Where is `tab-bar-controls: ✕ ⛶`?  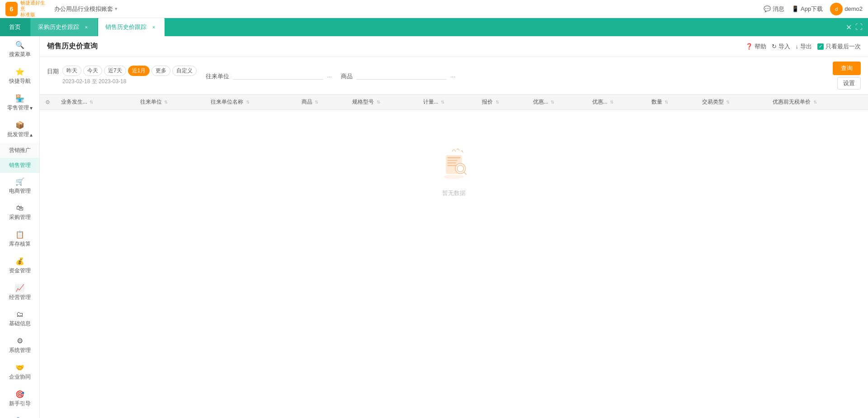
tab-bar-controls: ✕ ⛶ is located at coordinates (857, 27).